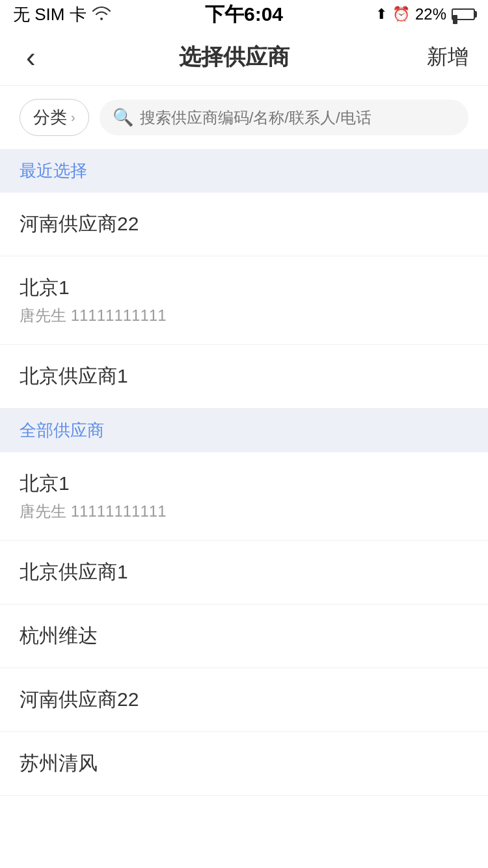 This screenshot has height=868, width=488. I want to click on page-title: 选择供应商, so click(234, 57).